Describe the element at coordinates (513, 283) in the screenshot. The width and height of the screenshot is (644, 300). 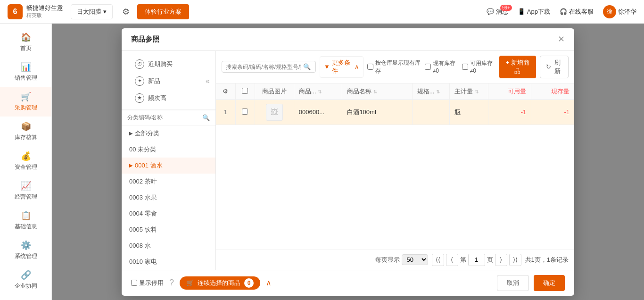
I see `cancel-button: 取消` at that location.